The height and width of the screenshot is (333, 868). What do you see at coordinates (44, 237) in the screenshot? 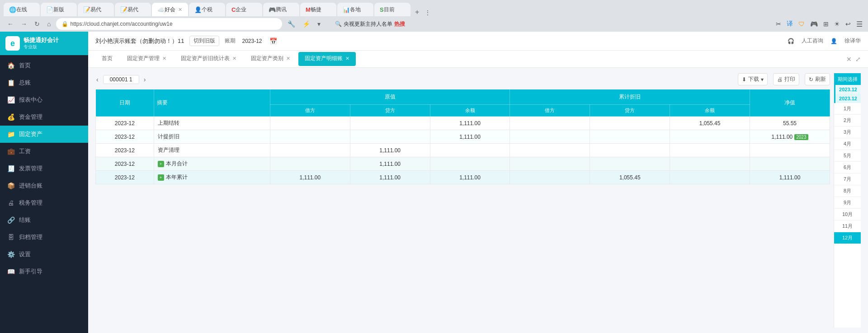
I see `nav-archive: 🗄 归档管理` at bounding box center [44, 237].